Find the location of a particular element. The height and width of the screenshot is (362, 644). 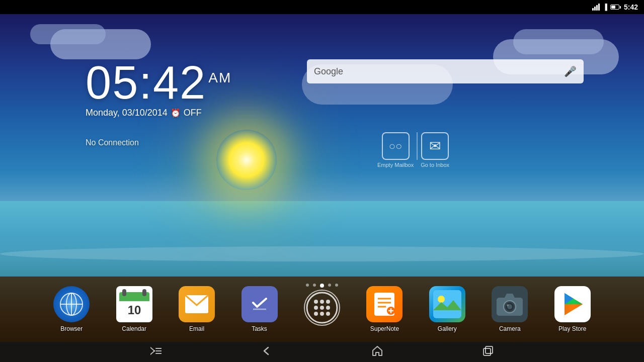

ocean-highlight is located at coordinates (322, 254).